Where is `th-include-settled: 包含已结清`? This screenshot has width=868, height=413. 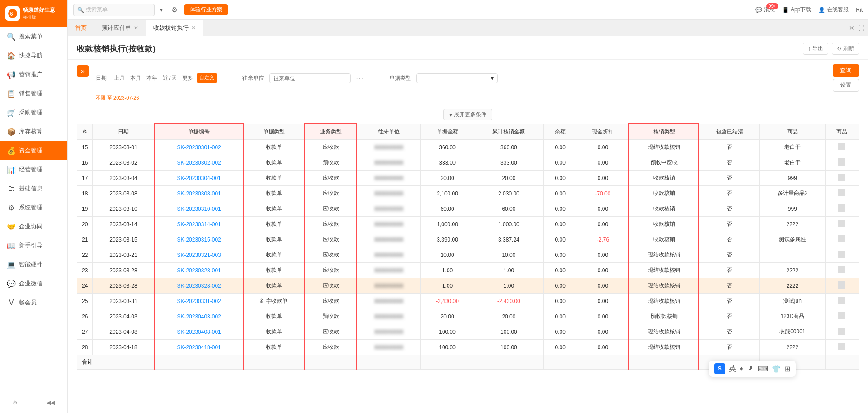 th-include-settled: 包含已结清 is located at coordinates (729, 132).